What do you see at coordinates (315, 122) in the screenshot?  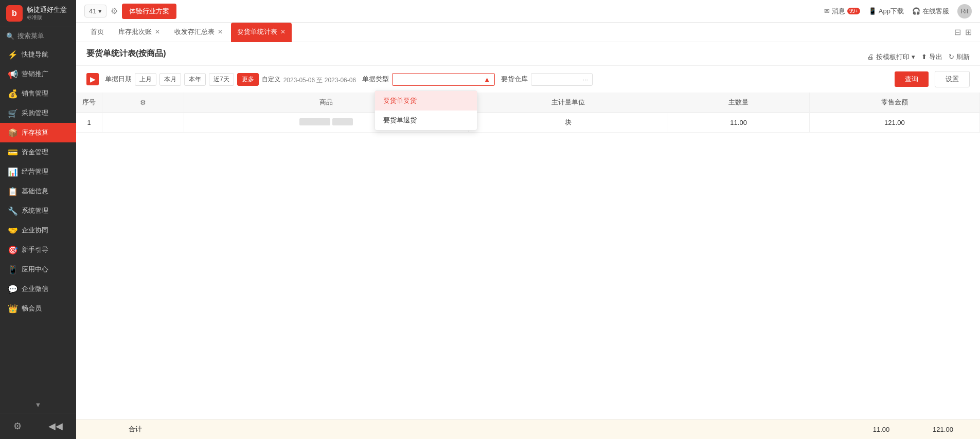 I see `product-placeholder` at bounding box center [315, 122].